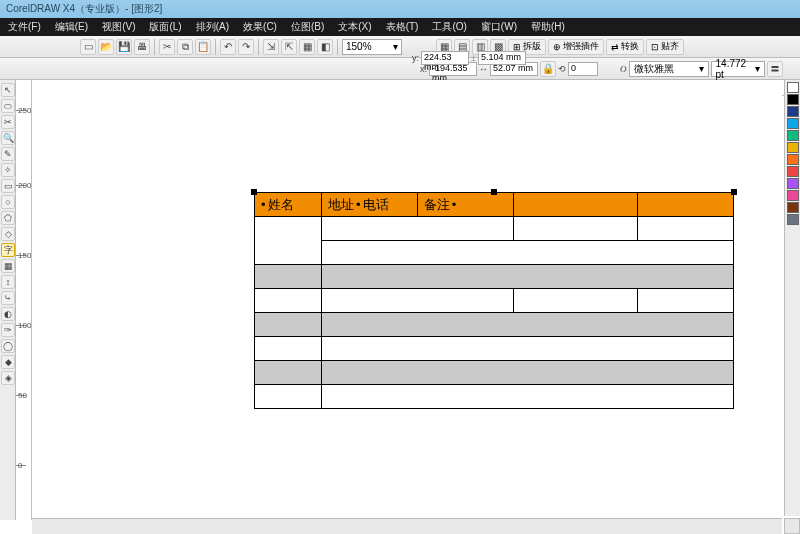  What do you see at coordinates (402, 27) in the screenshot?
I see `menu-table: 表格(T)` at bounding box center [402, 27].